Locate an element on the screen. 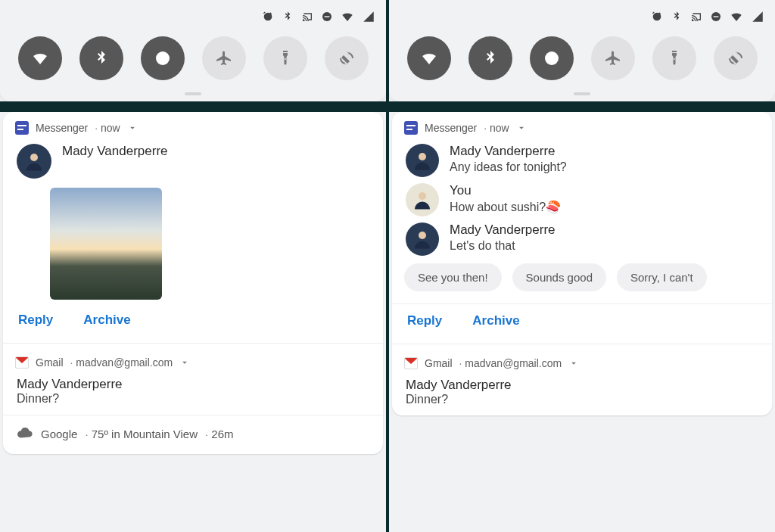 This screenshot has height=532, width=775. cloud-icon is located at coordinates (25, 434).